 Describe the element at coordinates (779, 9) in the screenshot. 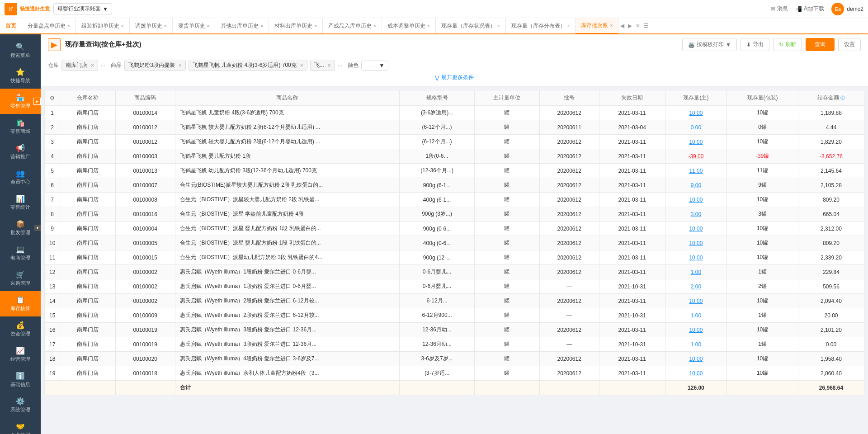

I see `message-btn: ✉ 消息` at that location.